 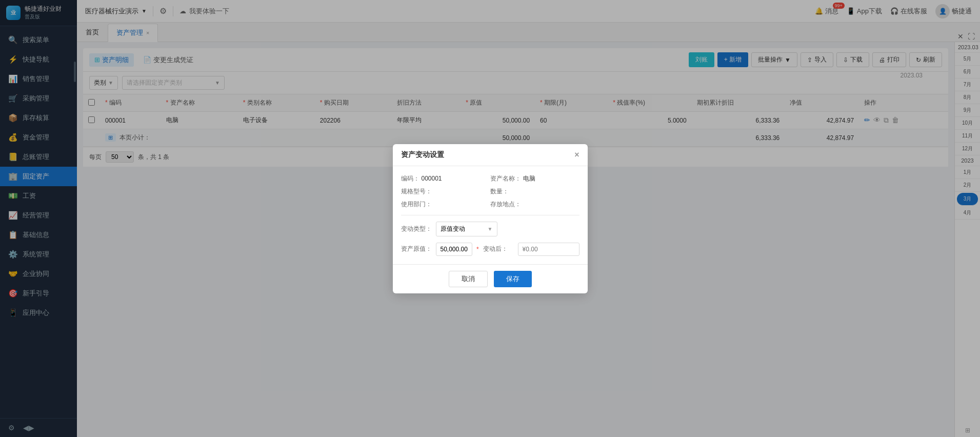 I want to click on modal-close-button: ×, so click(x=576, y=155).